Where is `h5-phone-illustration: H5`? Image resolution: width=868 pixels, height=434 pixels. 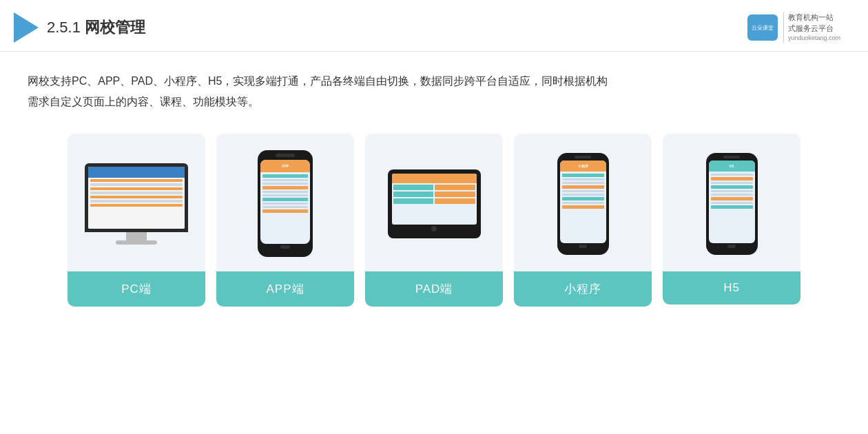
h5-phone-illustration: H5 is located at coordinates (732, 204).